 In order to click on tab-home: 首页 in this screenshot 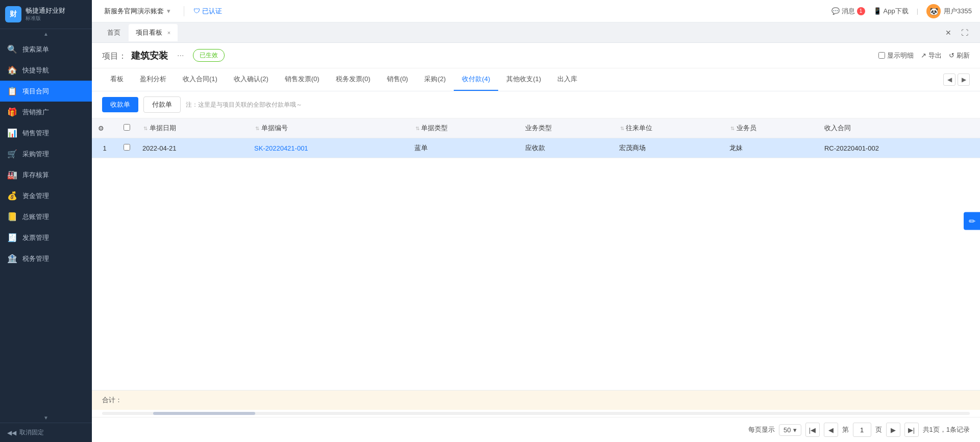, I will do `click(114, 33)`.